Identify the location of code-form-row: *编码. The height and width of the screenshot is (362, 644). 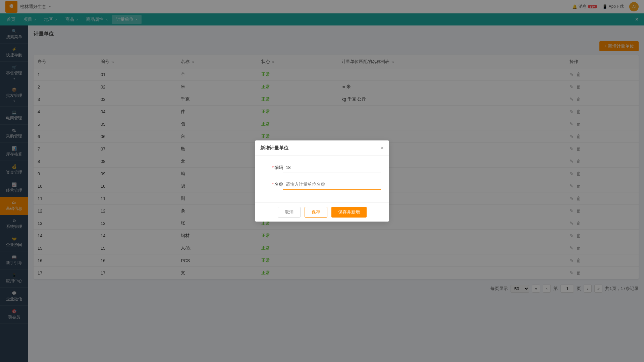
(322, 168).